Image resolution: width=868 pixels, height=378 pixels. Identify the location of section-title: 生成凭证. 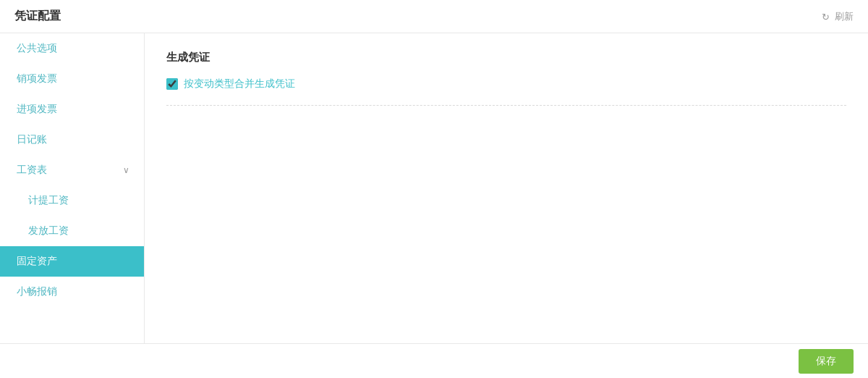
(506, 58).